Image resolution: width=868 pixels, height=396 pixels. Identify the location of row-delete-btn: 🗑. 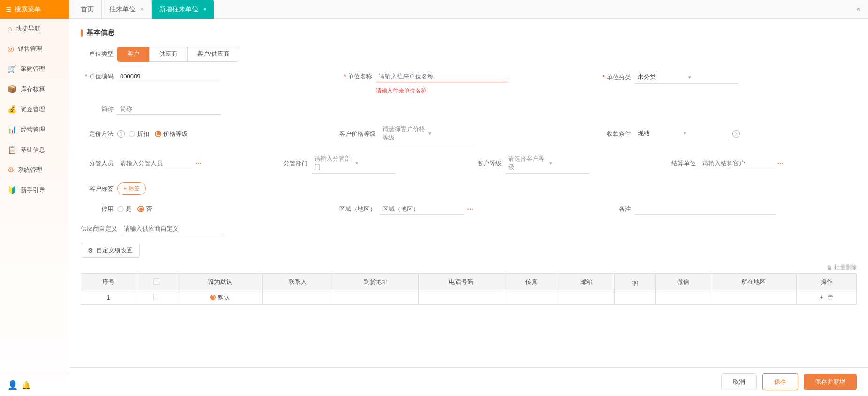
(830, 297).